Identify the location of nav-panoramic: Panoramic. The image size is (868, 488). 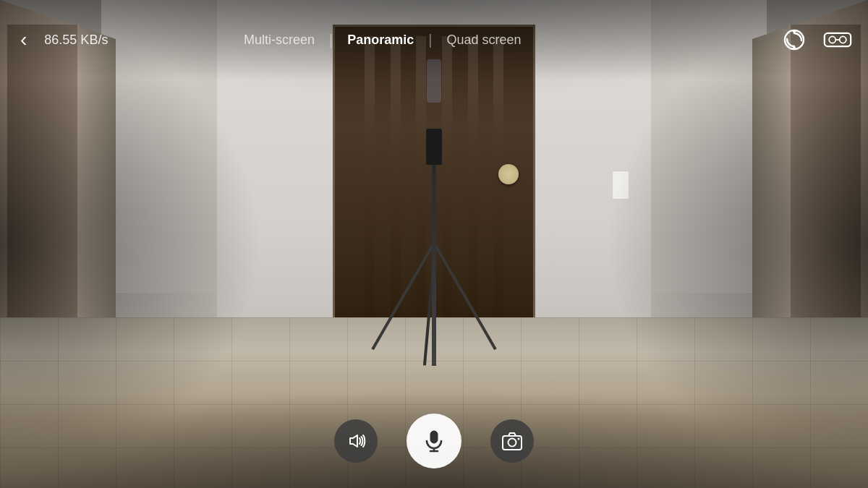
(380, 40).